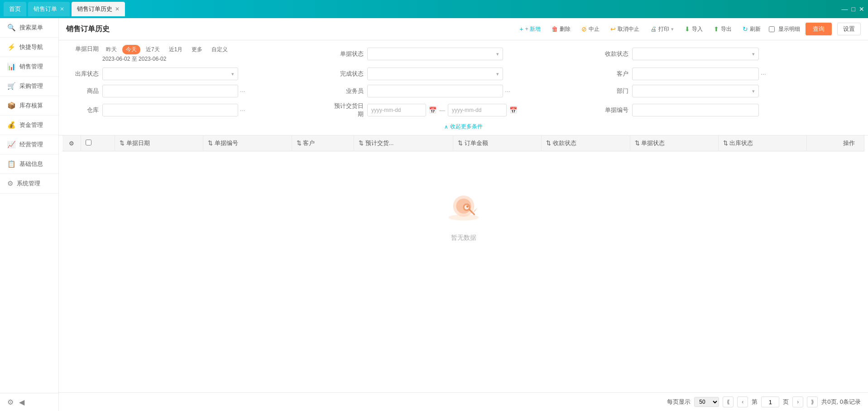  Describe the element at coordinates (695, 54) in the screenshot. I see `payment-status-select: ▾` at that location.